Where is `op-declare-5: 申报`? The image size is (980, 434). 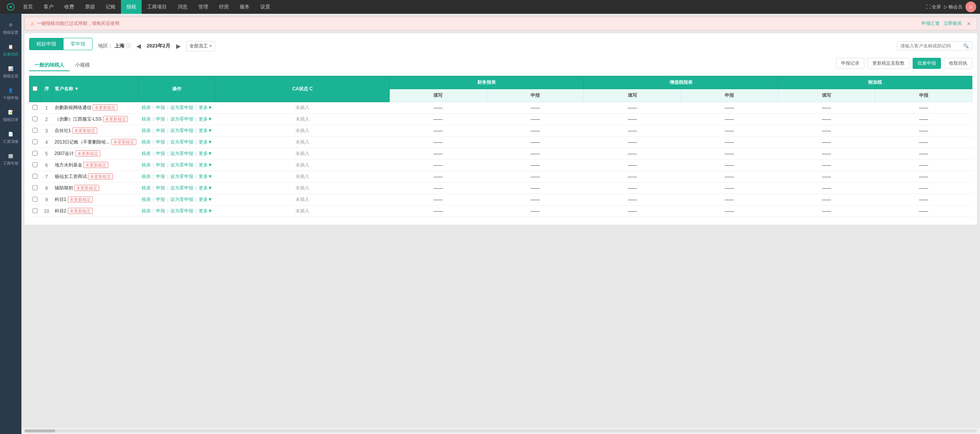 op-declare-5: 申报 is located at coordinates (160, 165).